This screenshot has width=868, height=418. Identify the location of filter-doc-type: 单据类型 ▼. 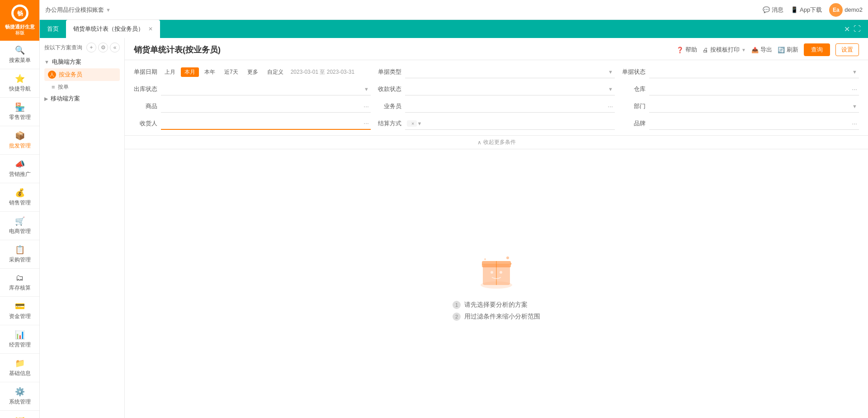
(496, 72).